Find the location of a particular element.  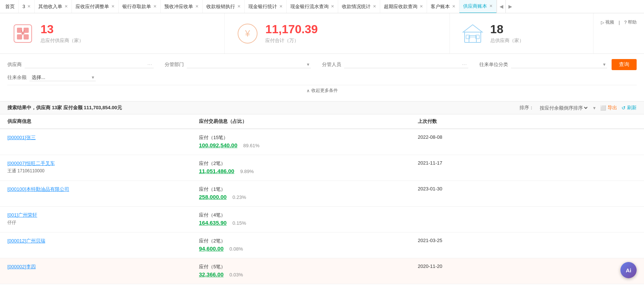

filter-person: 分管人员 ··· is located at coordinates (401, 65).